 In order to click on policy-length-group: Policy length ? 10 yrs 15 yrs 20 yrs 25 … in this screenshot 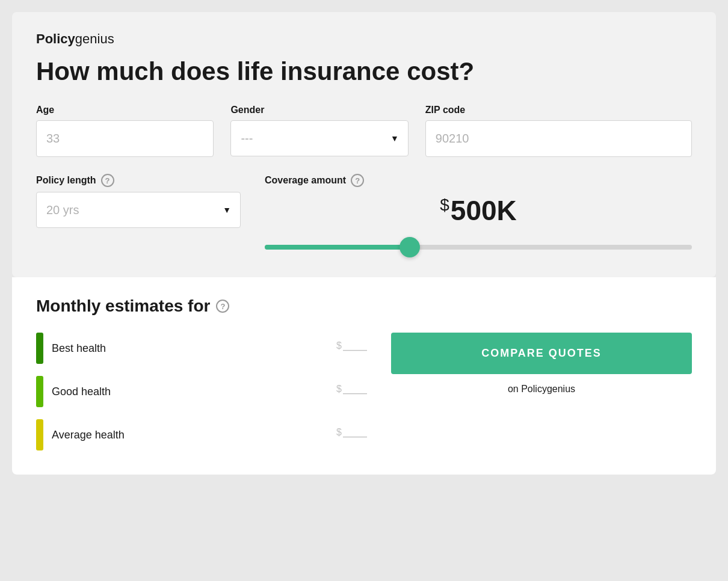, I will do `click(138, 201)`.